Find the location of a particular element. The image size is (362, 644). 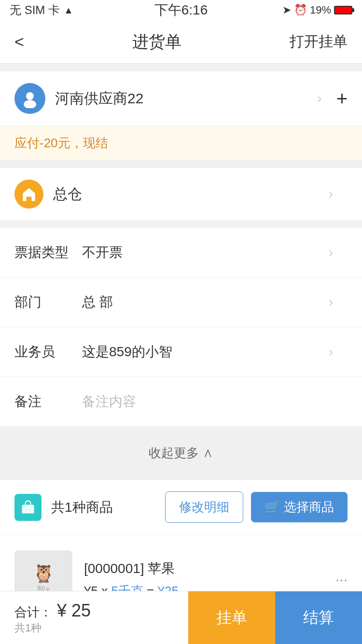

cart-icon is located at coordinates (28, 507).